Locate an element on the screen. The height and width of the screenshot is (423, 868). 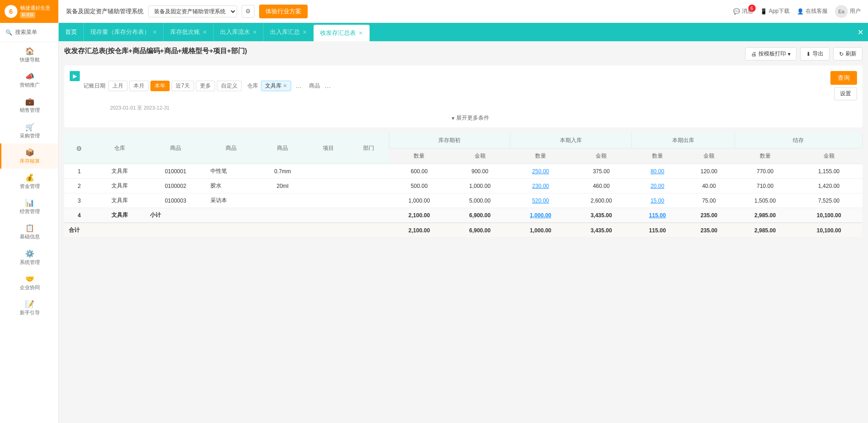
subtotal-balance-qty: 2,985.00 is located at coordinates (765, 215).